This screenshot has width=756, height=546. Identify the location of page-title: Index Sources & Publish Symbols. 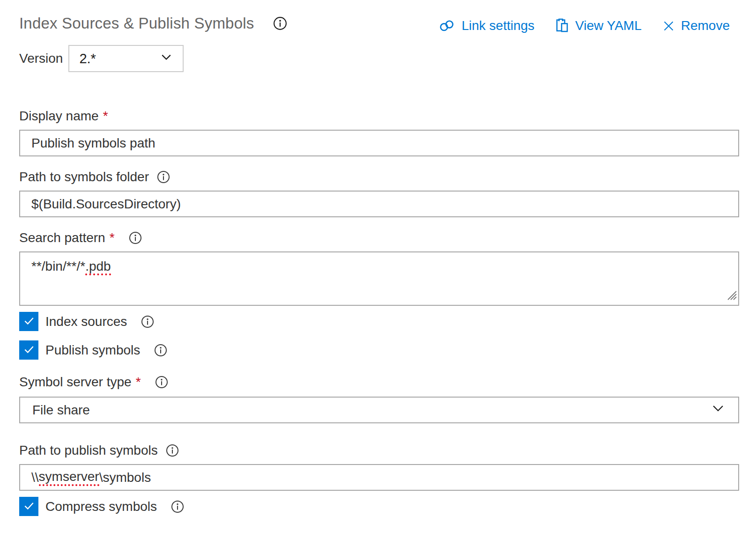
(137, 23).